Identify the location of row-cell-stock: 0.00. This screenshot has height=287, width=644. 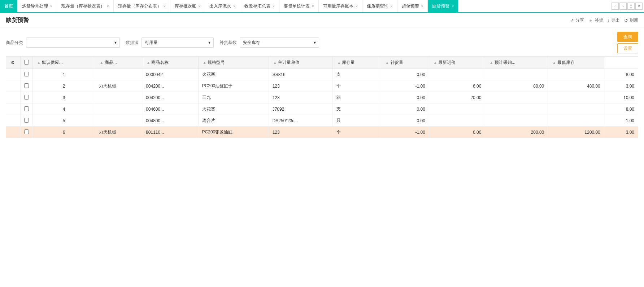
(405, 75).